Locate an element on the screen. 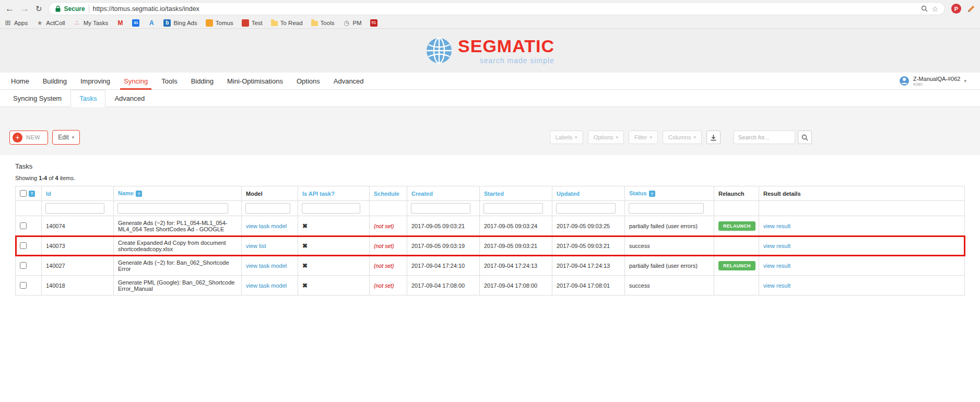 The height and width of the screenshot is (402, 980). filter-input-id is located at coordinates (75, 208).